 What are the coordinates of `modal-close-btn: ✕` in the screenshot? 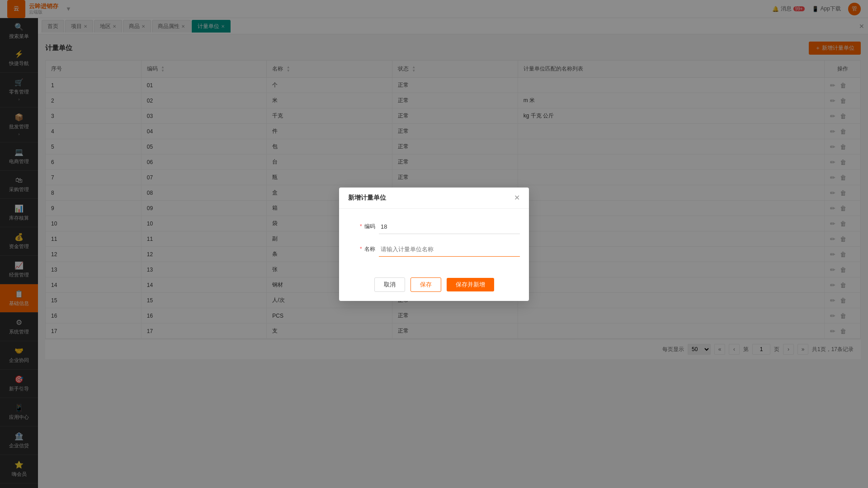 It's located at (517, 198).